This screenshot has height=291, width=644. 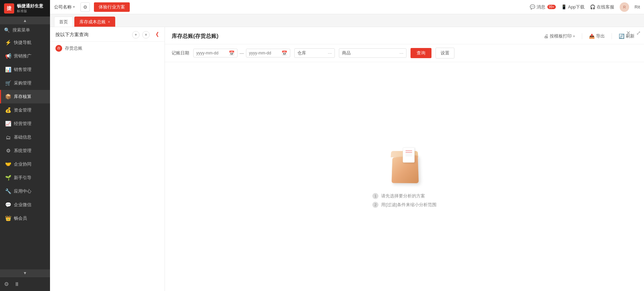 I want to click on date-label: 记账日期, so click(x=180, y=53).